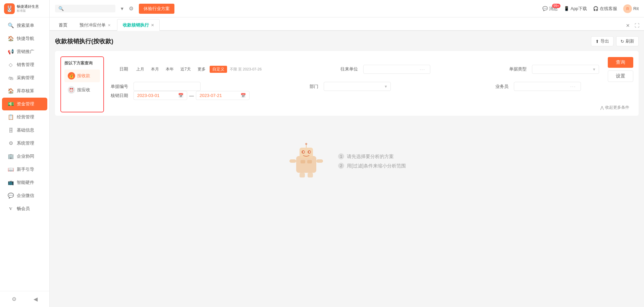  What do you see at coordinates (25, 65) in the screenshot?
I see `sidebar-item-sales: ◇ 销售管理` at bounding box center [25, 65].